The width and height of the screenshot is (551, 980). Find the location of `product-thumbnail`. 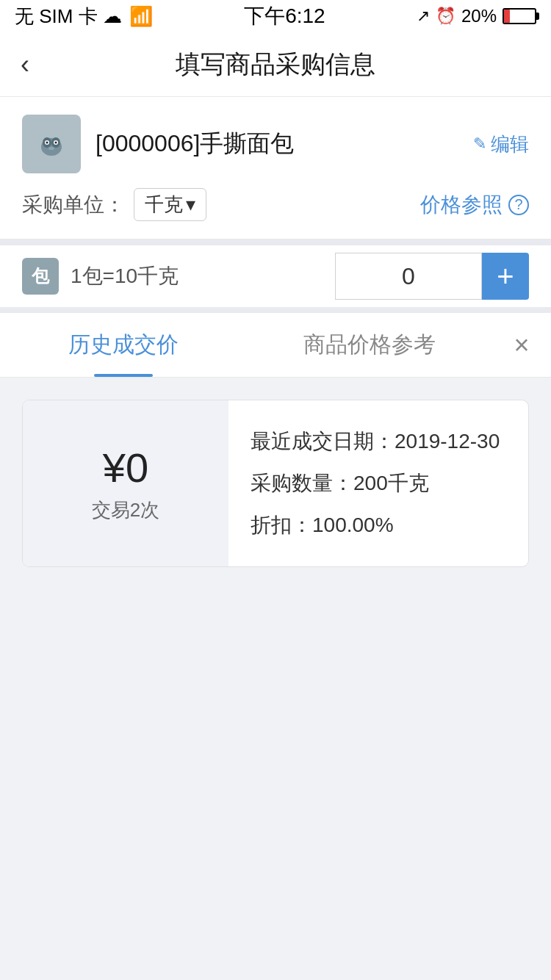

product-thumbnail is located at coordinates (51, 144).